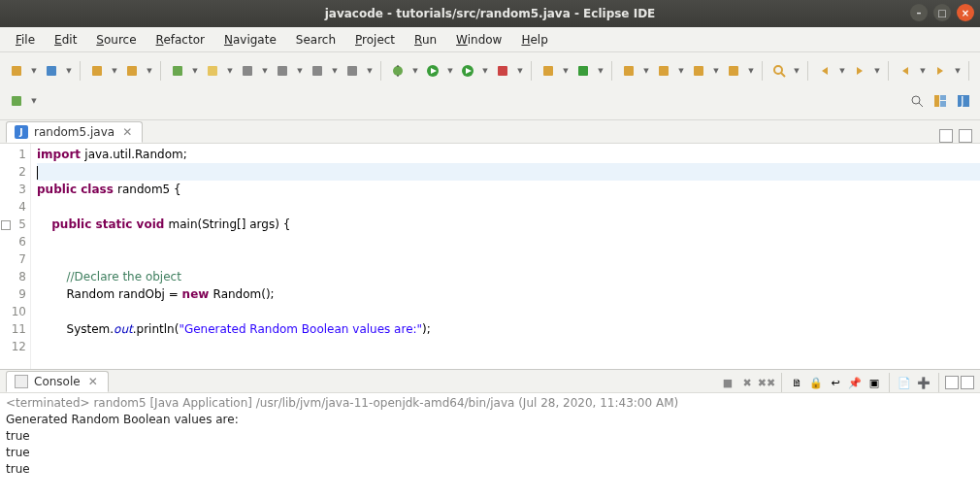 This screenshot has width=980, height=500. Describe the element at coordinates (860, 71) in the screenshot. I see `fwd-button` at that location.